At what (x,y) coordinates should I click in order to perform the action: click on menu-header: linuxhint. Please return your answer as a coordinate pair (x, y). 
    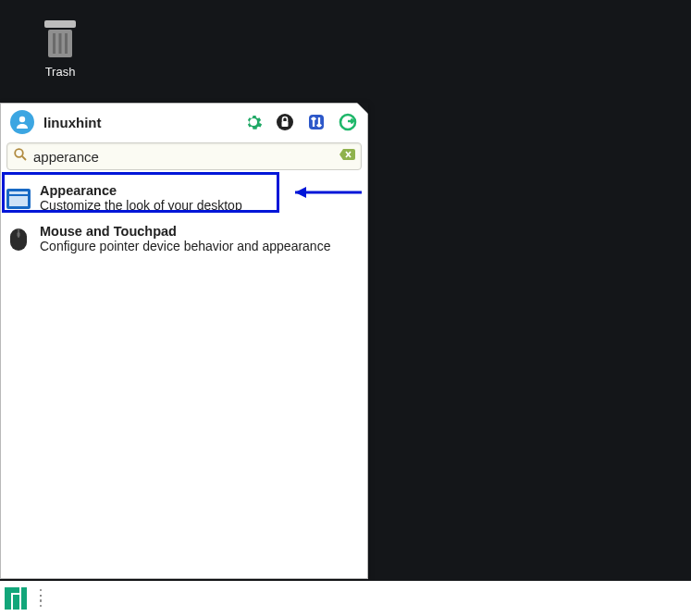
    Looking at the image, I should click on (184, 122).